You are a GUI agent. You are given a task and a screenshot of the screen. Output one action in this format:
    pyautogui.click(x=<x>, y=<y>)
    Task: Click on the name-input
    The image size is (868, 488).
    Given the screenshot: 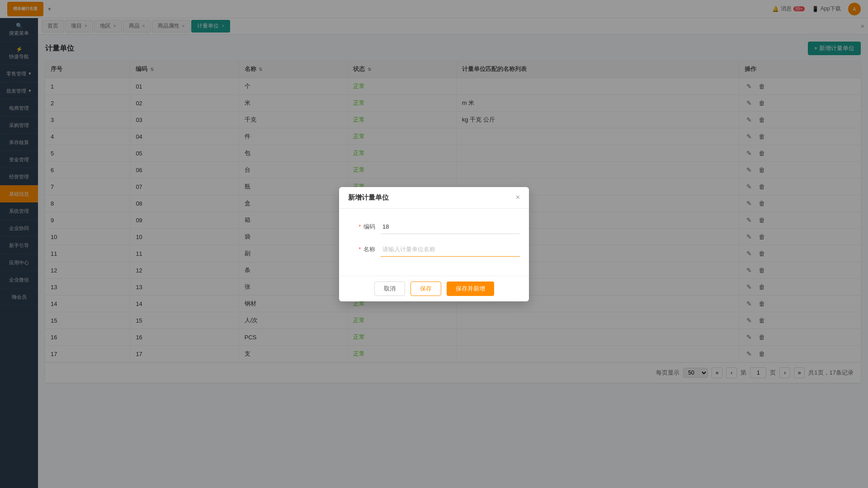 What is the action you would take?
    pyautogui.click(x=450, y=249)
    